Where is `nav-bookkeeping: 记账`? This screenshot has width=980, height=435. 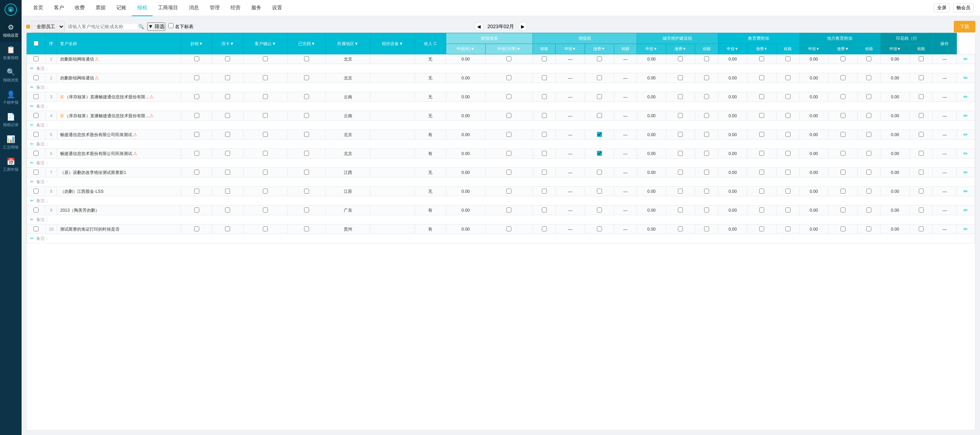
nav-bookkeeping: 记账 is located at coordinates (121, 8).